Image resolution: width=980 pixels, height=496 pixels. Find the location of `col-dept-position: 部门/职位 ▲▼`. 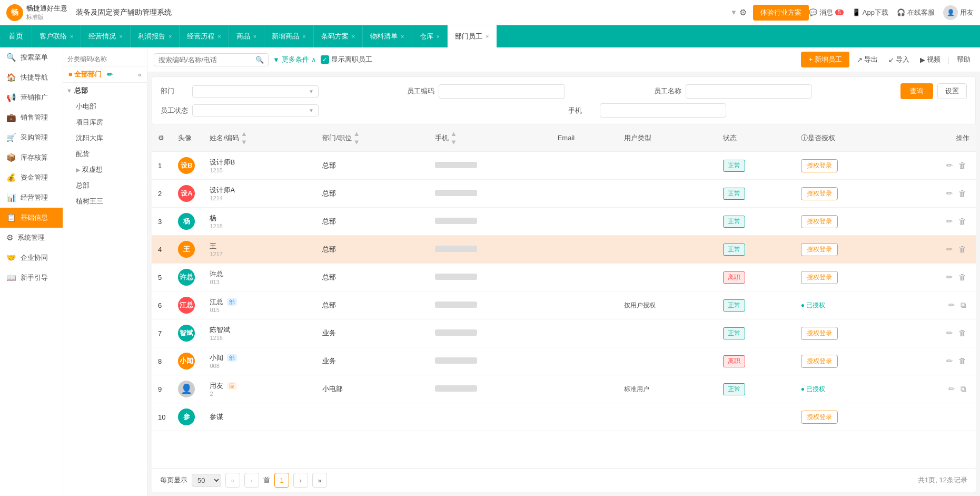

col-dept-position: 部门/职位 ▲▼ is located at coordinates (372, 138).